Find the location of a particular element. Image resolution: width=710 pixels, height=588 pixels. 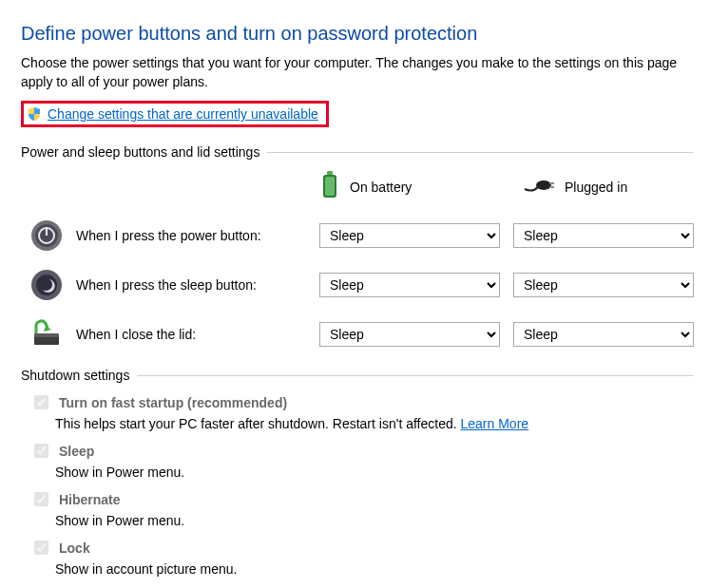

learn-more-link: Learn More is located at coordinates (495, 424).